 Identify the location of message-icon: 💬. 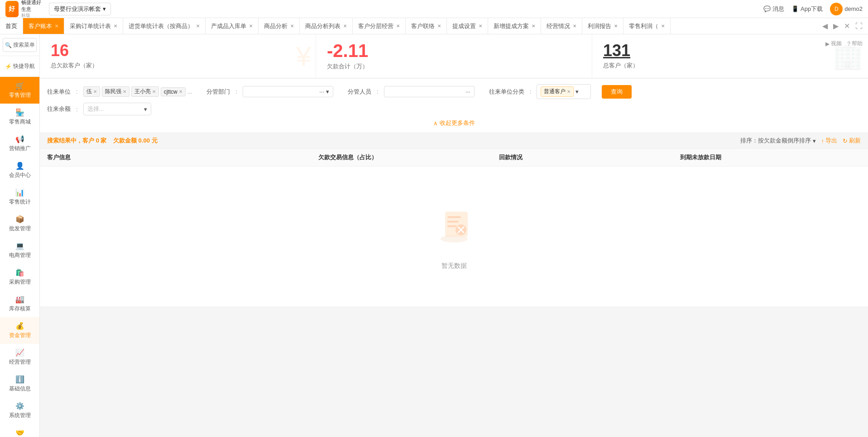
(767, 9).